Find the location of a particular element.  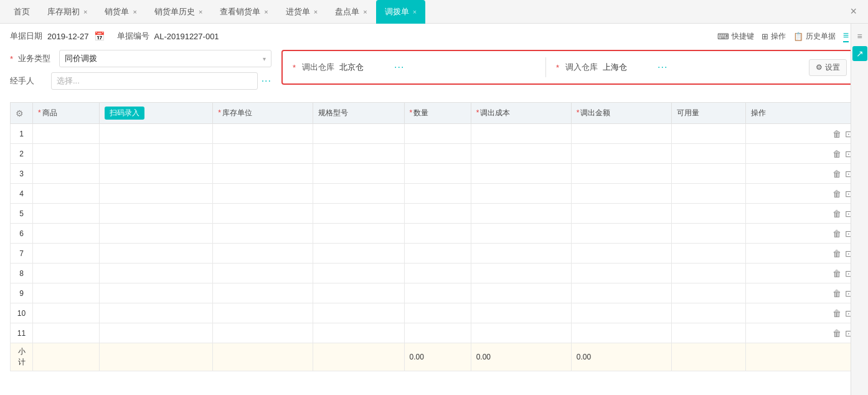

row-delete-11: 🗑 is located at coordinates (837, 333).